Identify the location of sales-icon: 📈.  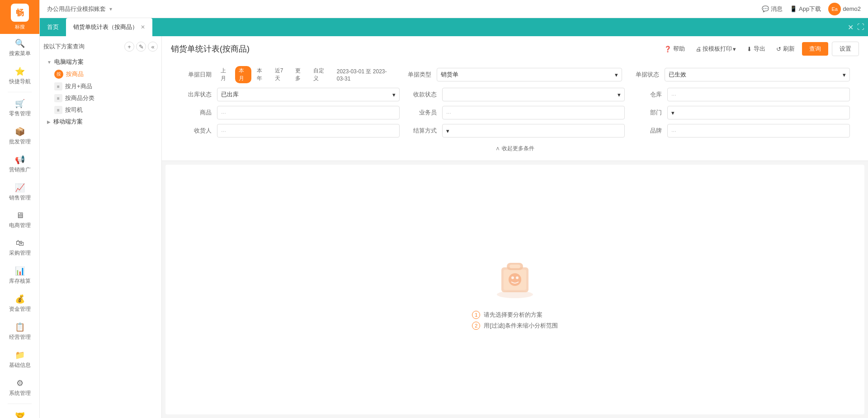
(20, 188).